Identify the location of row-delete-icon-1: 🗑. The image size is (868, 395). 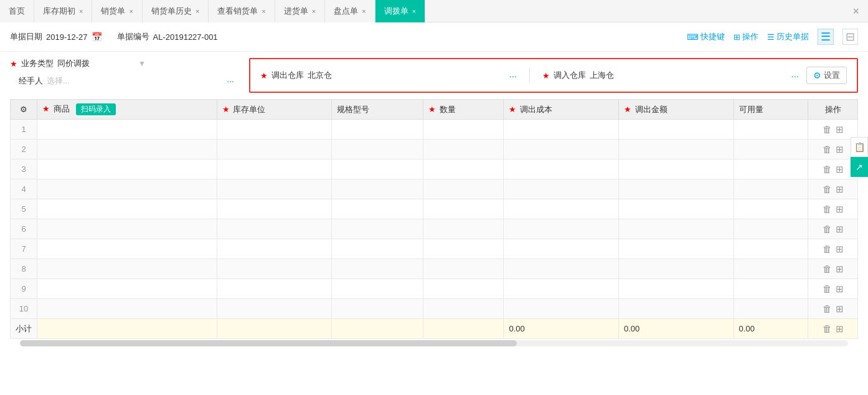
(827, 130).